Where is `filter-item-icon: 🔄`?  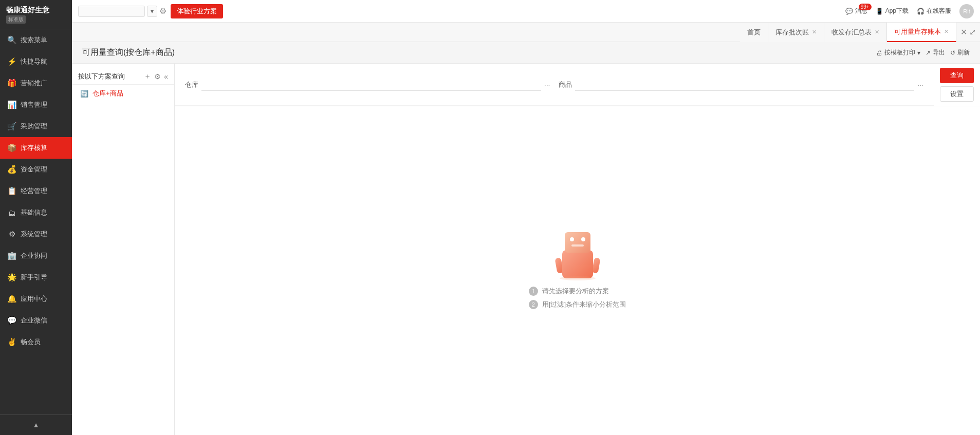
filter-item-icon: 🔄 is located at coordinates (84, 93).